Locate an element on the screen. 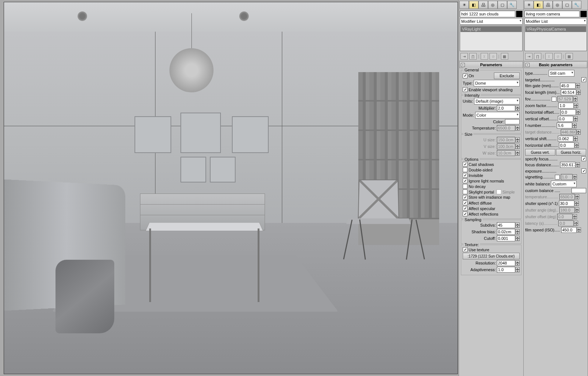  parameters-rollout-header: -Parameters is located at coordinates (491, 65).